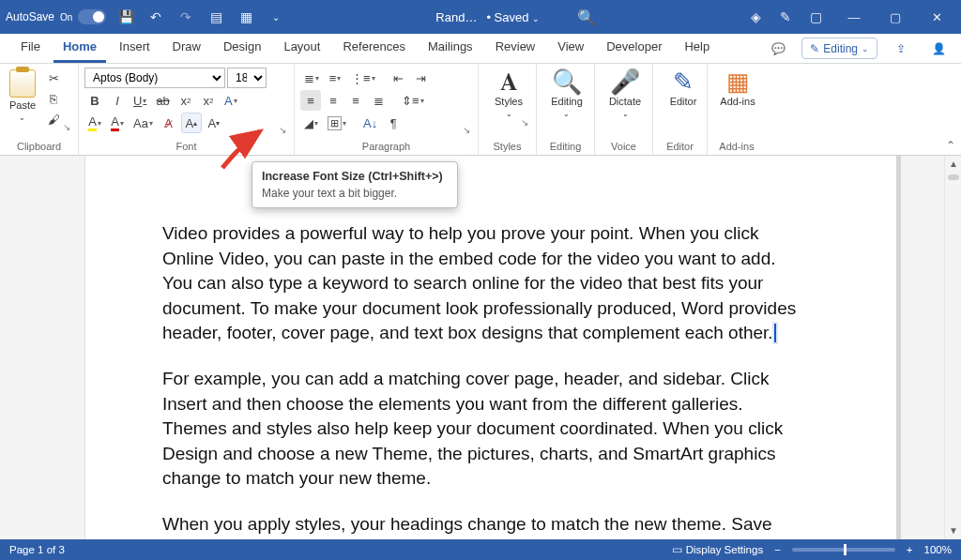 The width and height of the screenshot is (961, 560). I want to click on qat-icon-2: ▦, so click(246, 17).